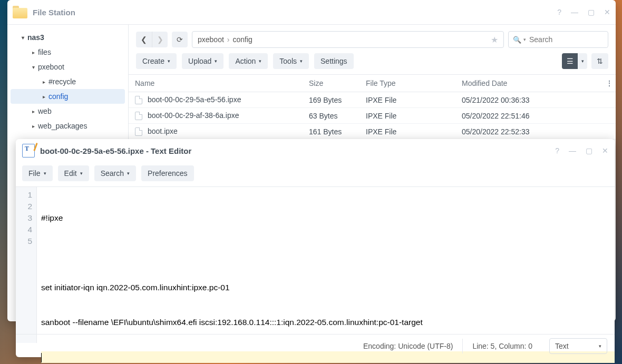 This screenshot has height=364, width=622. What do you see at coordinates (348, 40) in the screenshot?
I see `breadcrumb: pxeboot › config ★` at bounding box center [348, 40].